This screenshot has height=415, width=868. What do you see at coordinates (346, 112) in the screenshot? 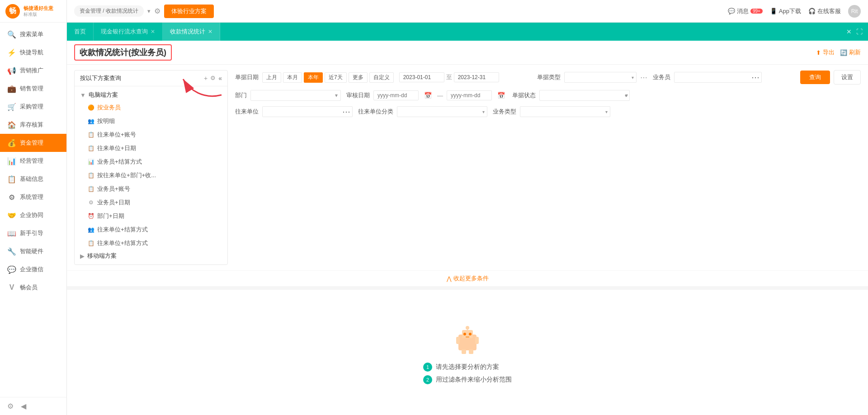
I see `counterpart-more-btn: ⋯` at bounding box center [346, 112].